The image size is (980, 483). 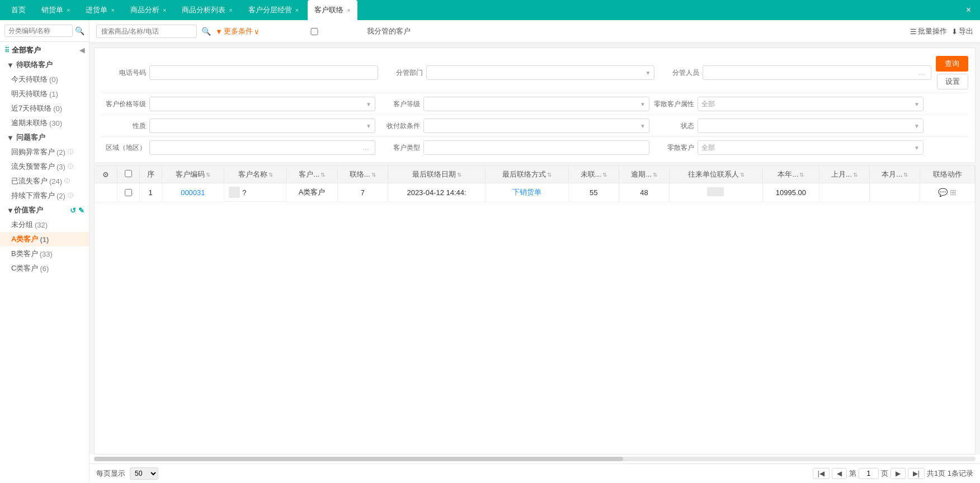 What do you see at coordinates (401, 73) in the screenshot?
I see `dept-label: 分管部门` at bounding box center [401, 73].